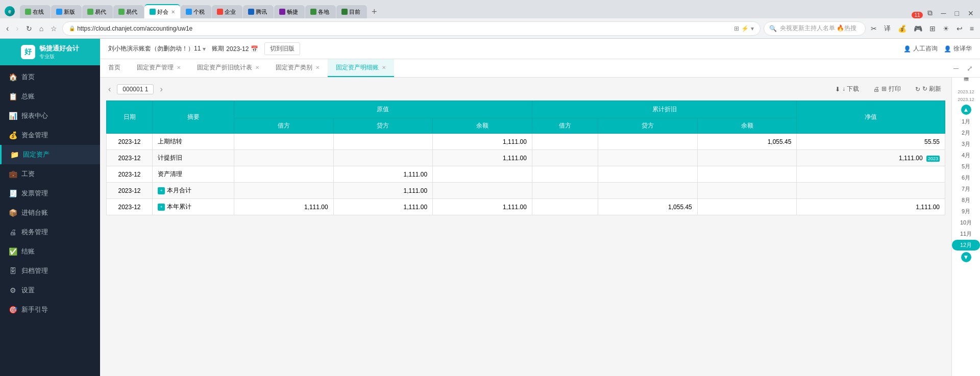  What do you see at coordinates (966, 166) in the screenshot?
I see `month-5: 5月` at bounding box center [966, 166].